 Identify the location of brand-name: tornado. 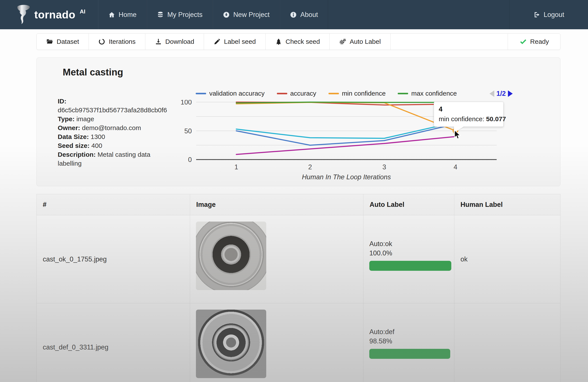
(55, 15).